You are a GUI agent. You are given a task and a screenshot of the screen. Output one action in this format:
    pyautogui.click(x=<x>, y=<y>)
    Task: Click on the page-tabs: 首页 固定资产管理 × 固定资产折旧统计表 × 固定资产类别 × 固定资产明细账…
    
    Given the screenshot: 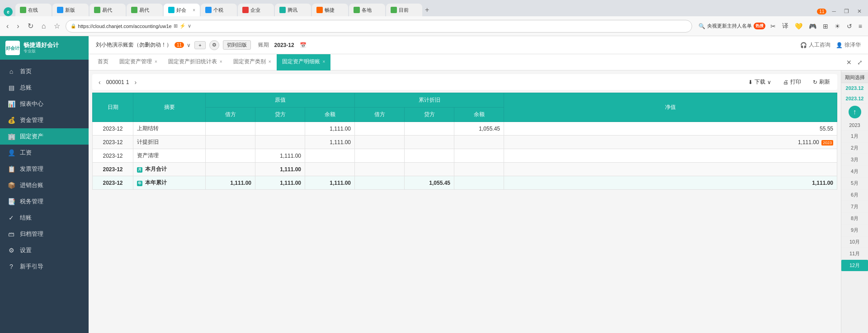 What is the action you would take?
    pyautogui.click(x=478, y=62)
    